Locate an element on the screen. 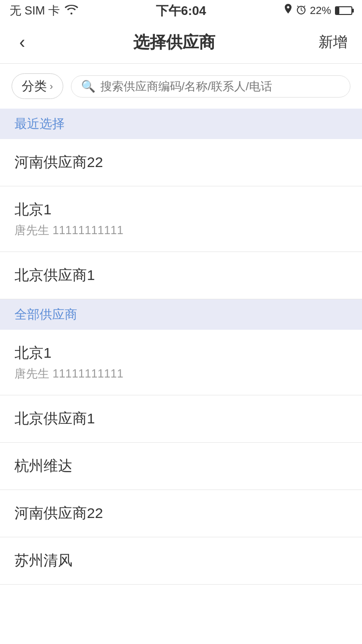 This screenshot has height=644, width=362. wifi-icon is located at coordinates (71, 11).